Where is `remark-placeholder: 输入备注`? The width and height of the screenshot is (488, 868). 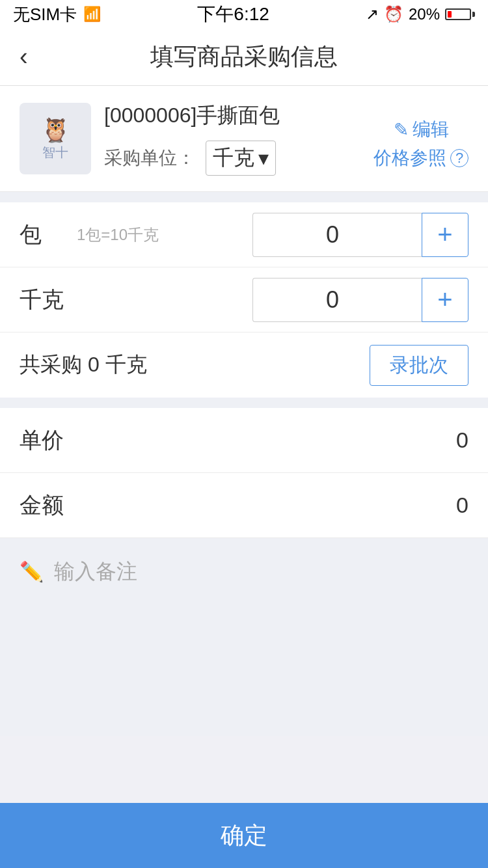
remark-placeholder: 输入备注 is located at coordinates (96, 572).